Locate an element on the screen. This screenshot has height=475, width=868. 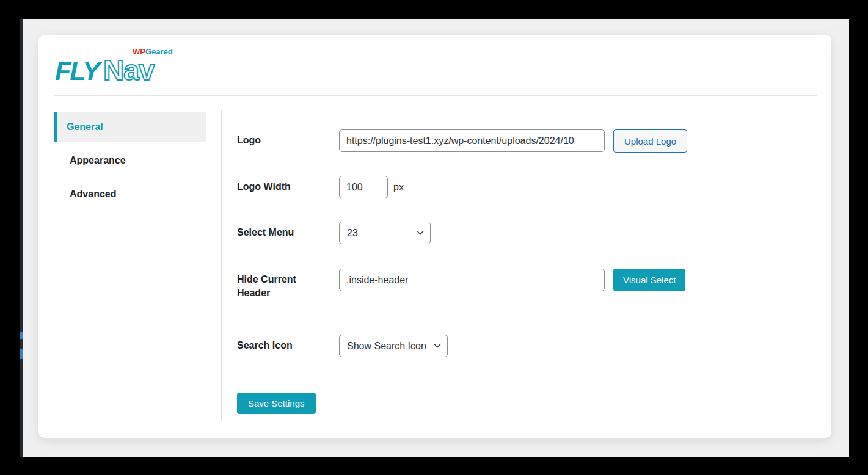
select-menu-row: Select Menu 23 is located at coordinates (527, 233).